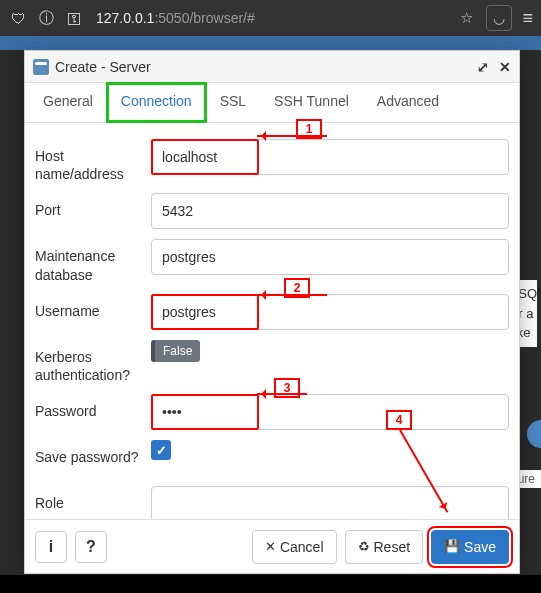 Image resolution: width=541 pixels, height=593 pixels. What do you see at coordinates (233, 102) in the screenshot?
I see `tab-ssl: SSL` at bounding box center [233, 102].